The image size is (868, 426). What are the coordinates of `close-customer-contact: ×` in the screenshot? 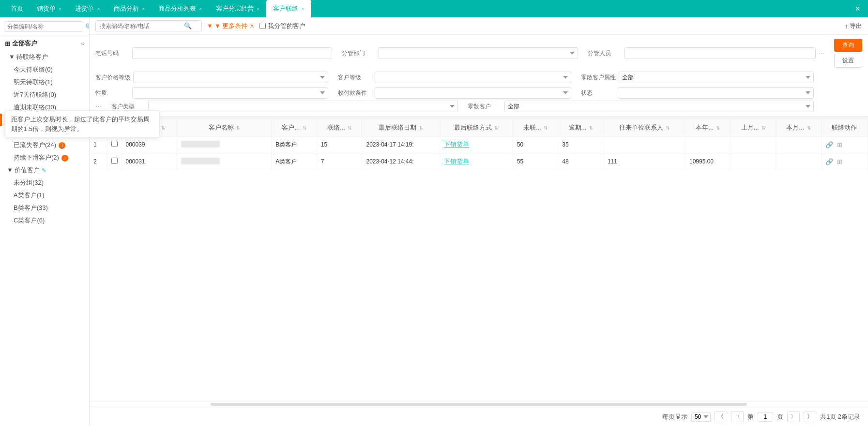 It's located at (303, 9).